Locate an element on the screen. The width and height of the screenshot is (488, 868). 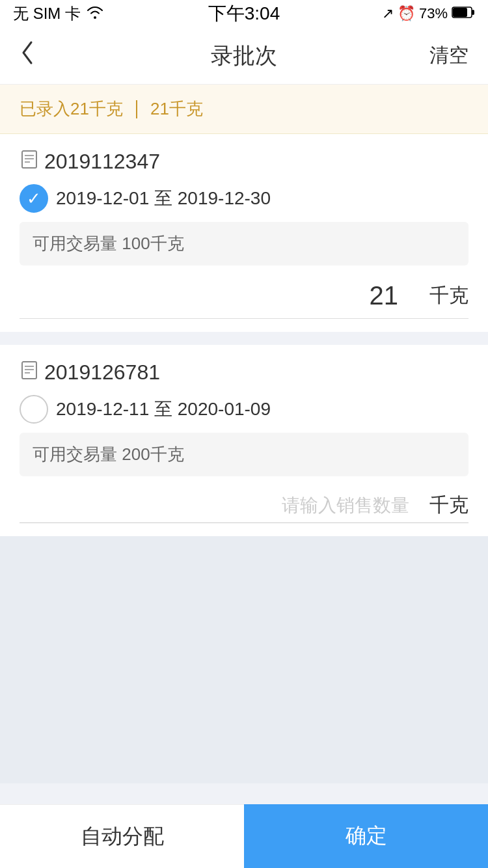
available-qty-1: 可用交易量 100千克 is located at coordinates (244, 243).